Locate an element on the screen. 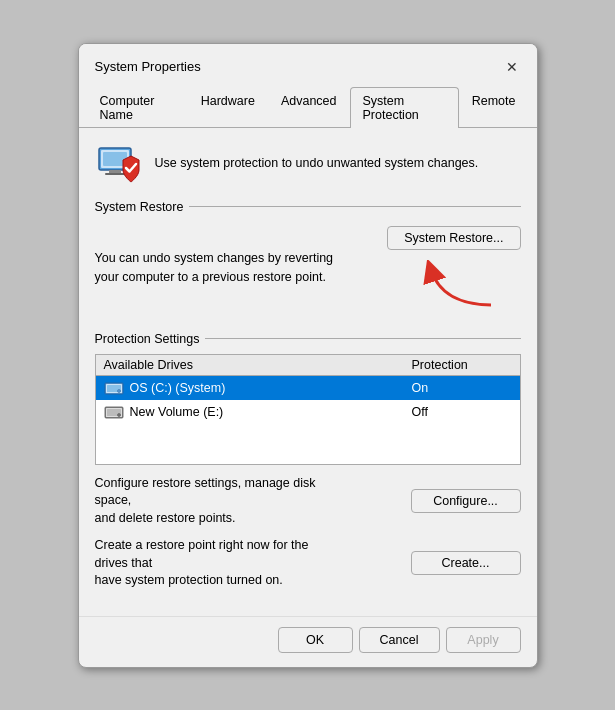 The width and height of the screenshot is (615, 710). drive-label-c: OS (C:) (System) is located at coordinates (258, 388).